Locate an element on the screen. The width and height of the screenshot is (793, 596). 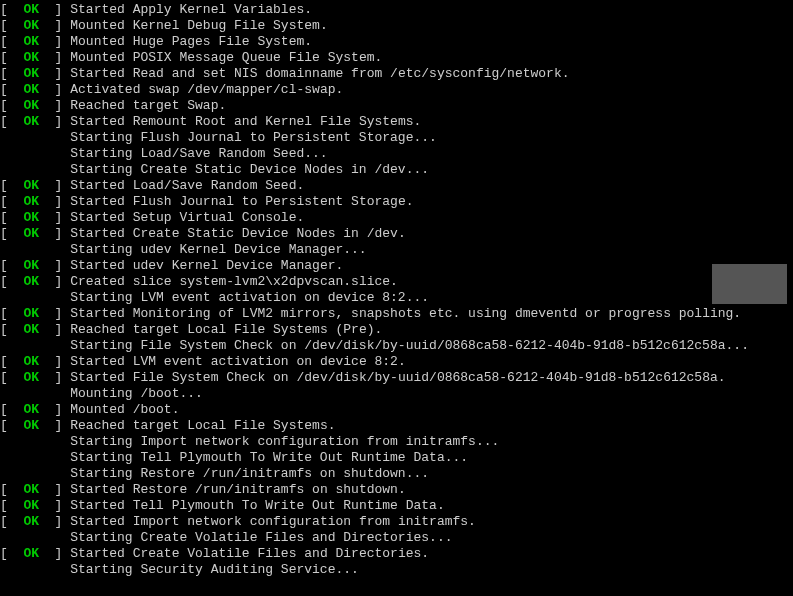
boot-message: Started Monitoring of LVM2 mirrors, snap… is located at coordinates (406, 314).